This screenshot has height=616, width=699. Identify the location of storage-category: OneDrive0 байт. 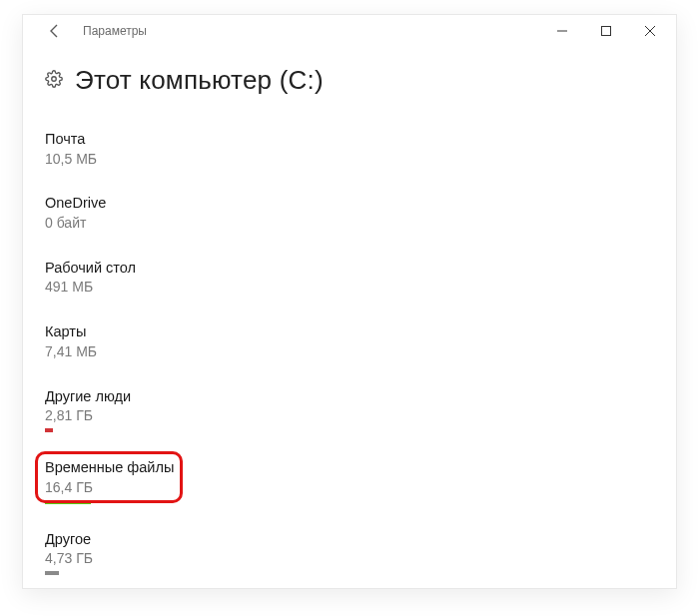
(135, 213).